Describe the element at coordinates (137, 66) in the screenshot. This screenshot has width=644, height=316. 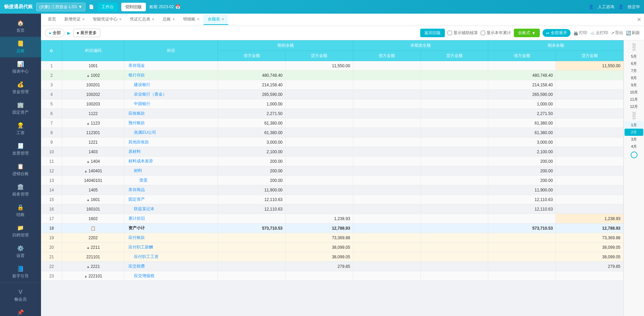
I see `account-name-link: 库存现金` at that location.